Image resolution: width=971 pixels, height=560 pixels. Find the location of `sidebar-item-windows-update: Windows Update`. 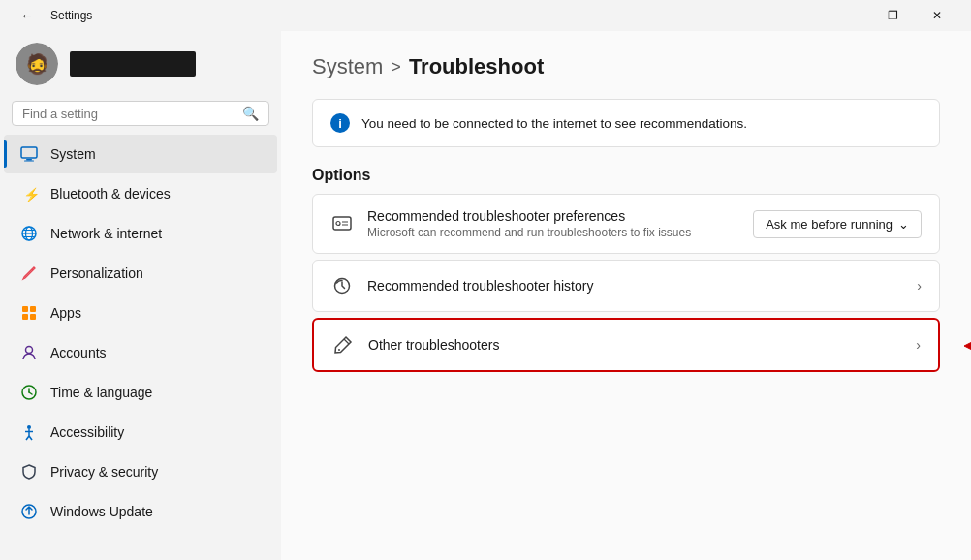

sidebar-item-windows-update: Windows Update is located at coordinates (141, 512).